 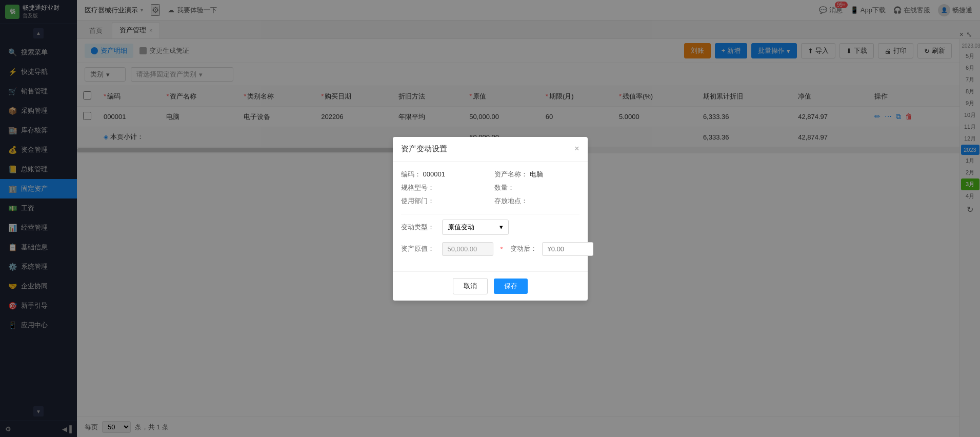 I want to click on save-button: 保存, so click(x=511, y=286).